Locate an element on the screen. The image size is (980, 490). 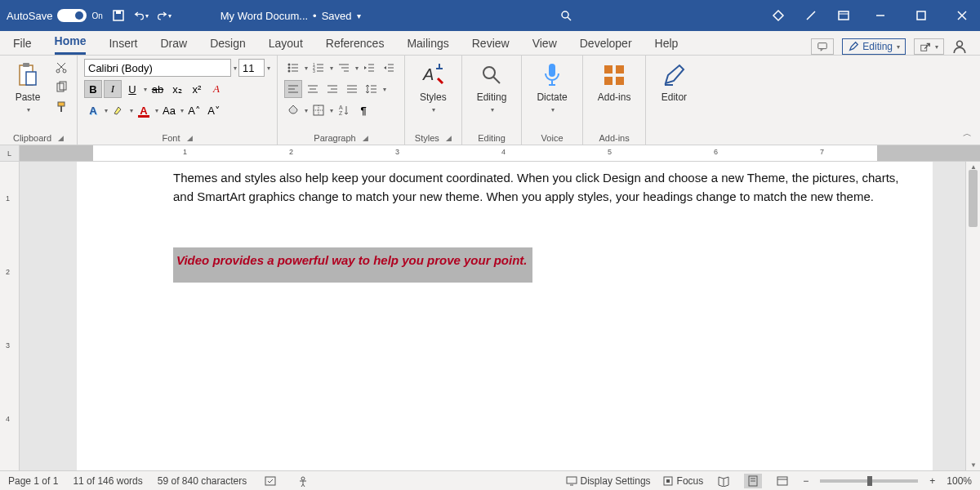
text-effects-button: A is located at coordinates (93, 110).